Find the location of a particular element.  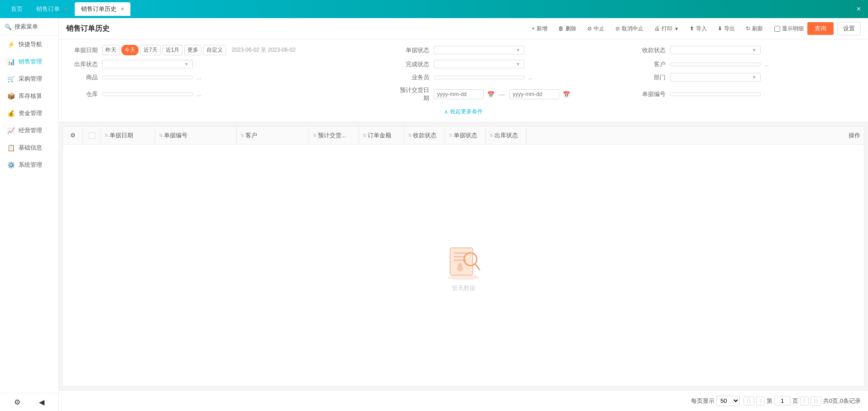

date-btn-more: 更多 is located at coordinates (193, 50).